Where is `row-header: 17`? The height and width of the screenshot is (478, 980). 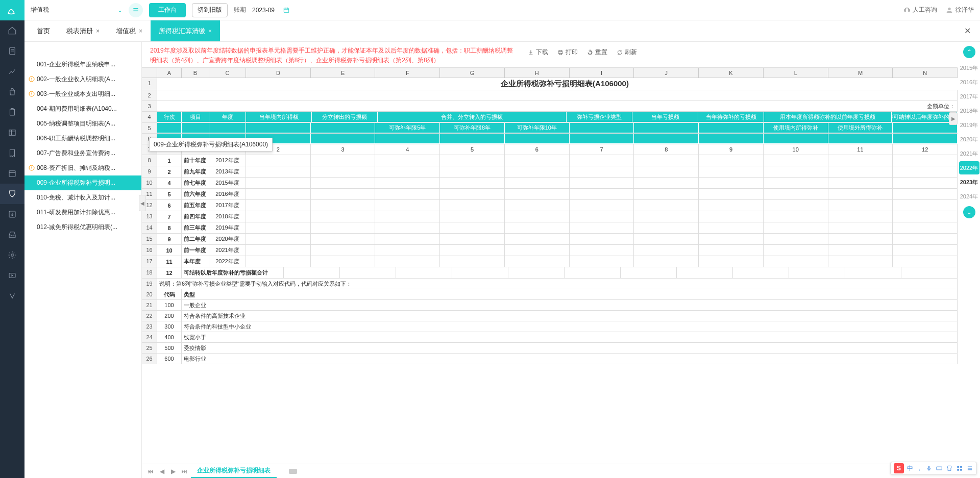 row-header: 17 is located at coordinates (150, 261).